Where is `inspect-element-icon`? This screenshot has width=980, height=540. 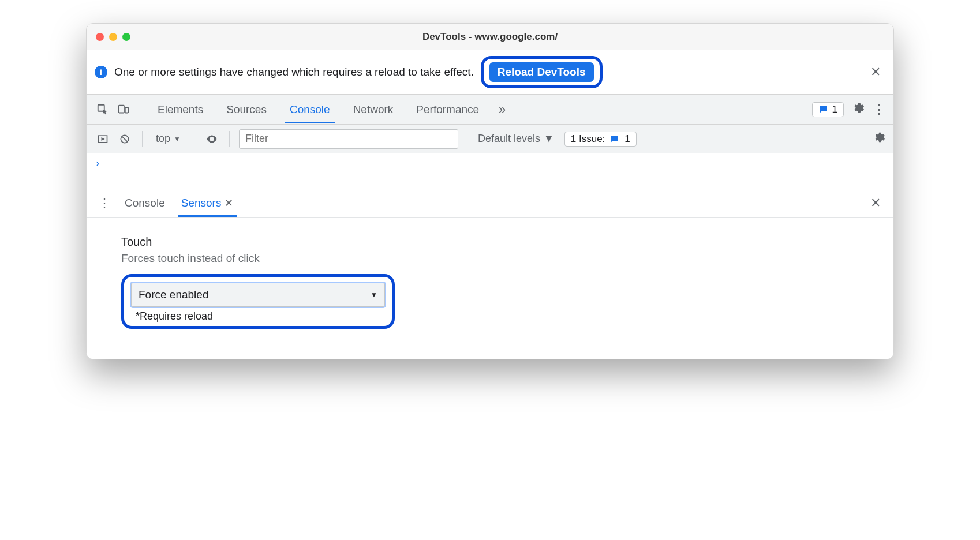
inspect-element-icon is located at coordinates (103, 110).